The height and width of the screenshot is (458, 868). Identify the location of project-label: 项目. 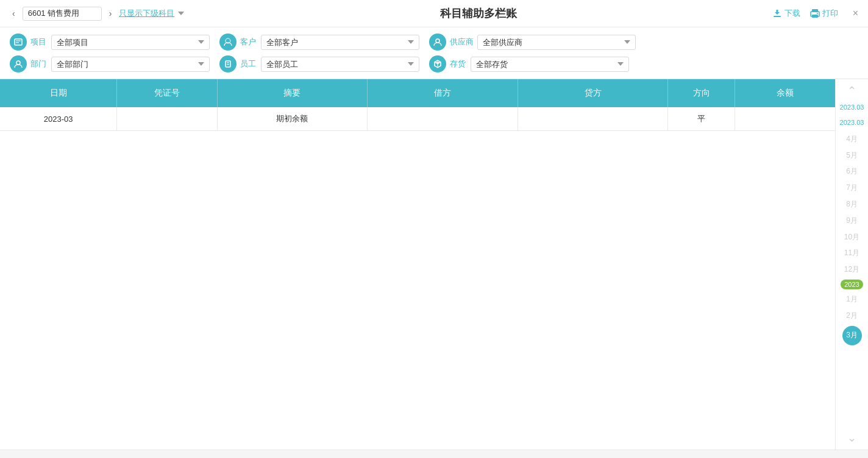
(39, 42).